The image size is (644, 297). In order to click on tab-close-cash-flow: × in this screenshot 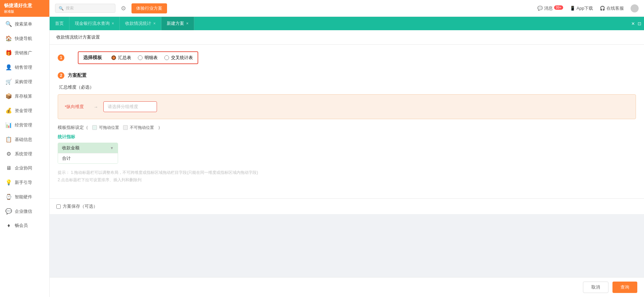, I will do `click(113, 23)`.